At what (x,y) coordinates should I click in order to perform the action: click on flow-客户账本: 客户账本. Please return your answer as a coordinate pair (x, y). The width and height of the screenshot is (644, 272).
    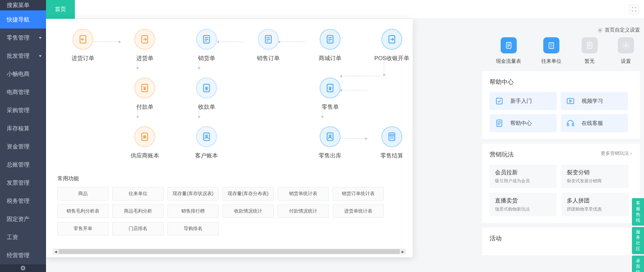
    Looking at the image, I should click on (206, 143).